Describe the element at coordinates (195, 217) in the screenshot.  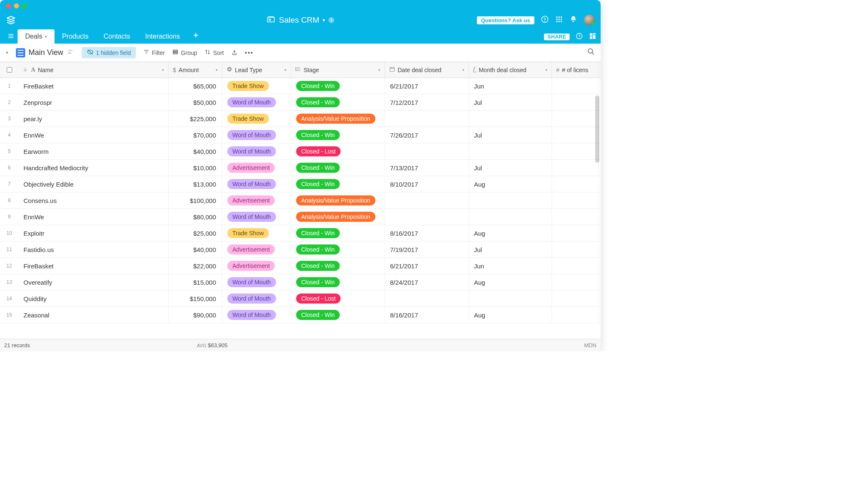
I see `cell-amount: $80,000` at that location.